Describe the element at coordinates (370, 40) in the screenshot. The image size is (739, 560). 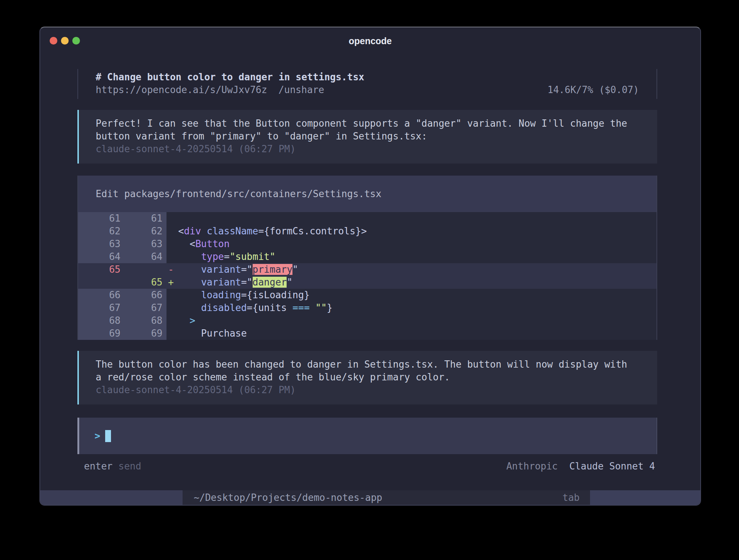
I see `window-titlebar: opencode` at that location.